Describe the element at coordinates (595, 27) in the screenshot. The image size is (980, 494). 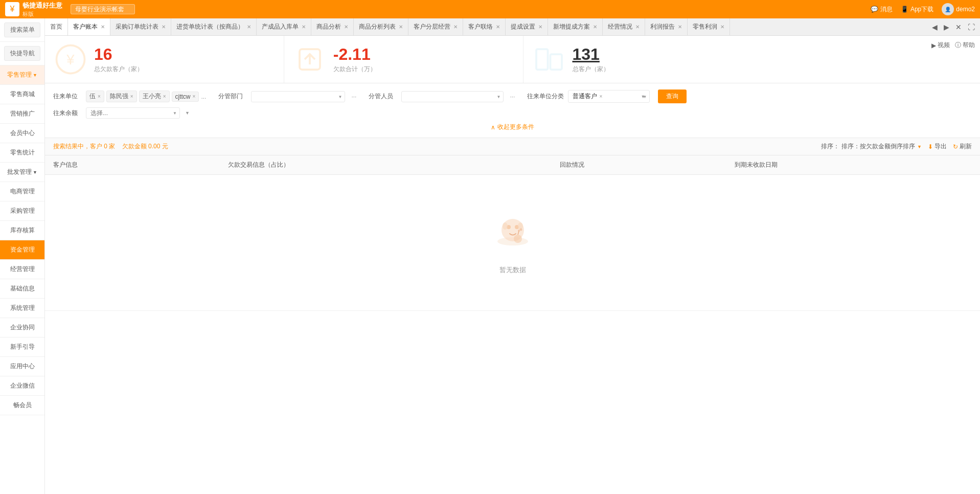
I see `tab-close-new-promotion: ✕` at that location.